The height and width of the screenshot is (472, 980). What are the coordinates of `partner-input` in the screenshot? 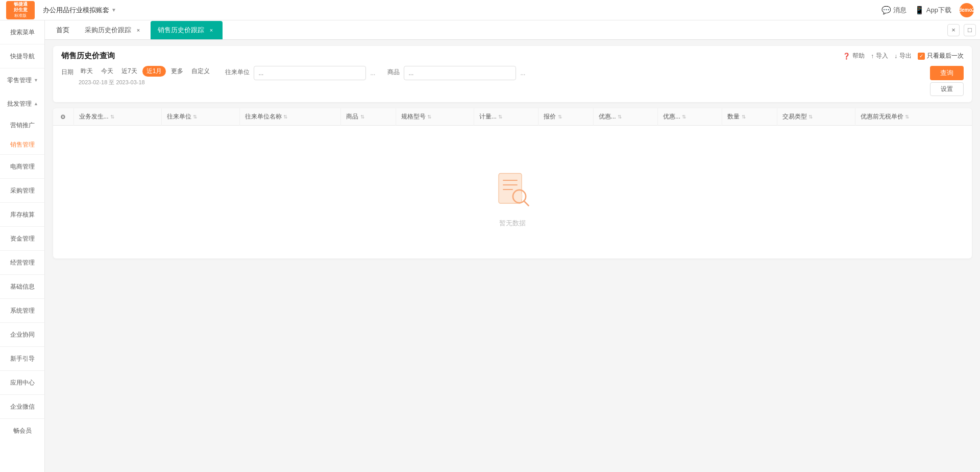 It's located at (310, 73).